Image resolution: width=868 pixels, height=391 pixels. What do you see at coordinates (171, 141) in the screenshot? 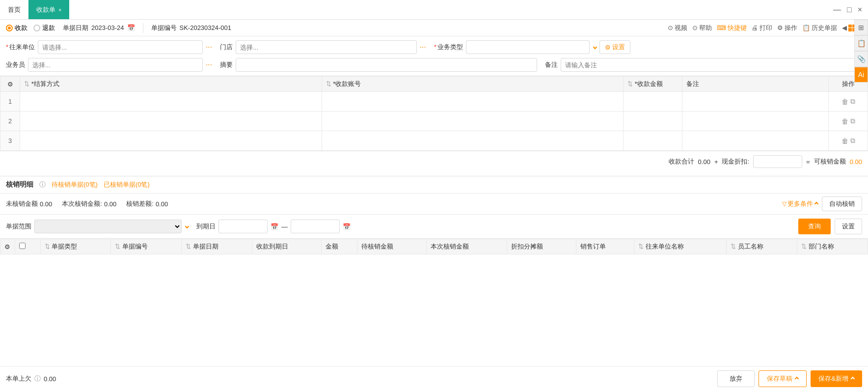
I see `row-3-pay-method` at bounding box center [171, 141].